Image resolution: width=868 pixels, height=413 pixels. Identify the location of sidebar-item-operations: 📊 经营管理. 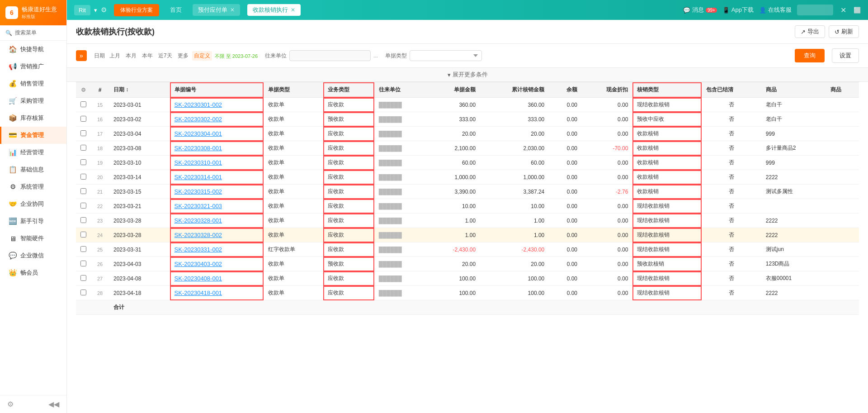
(33, 152).